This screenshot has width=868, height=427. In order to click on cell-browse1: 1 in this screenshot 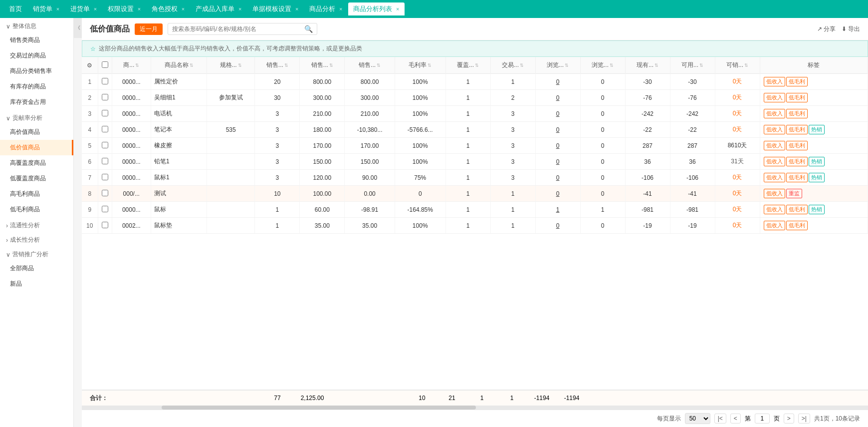, I will do `click(558, 210)`.